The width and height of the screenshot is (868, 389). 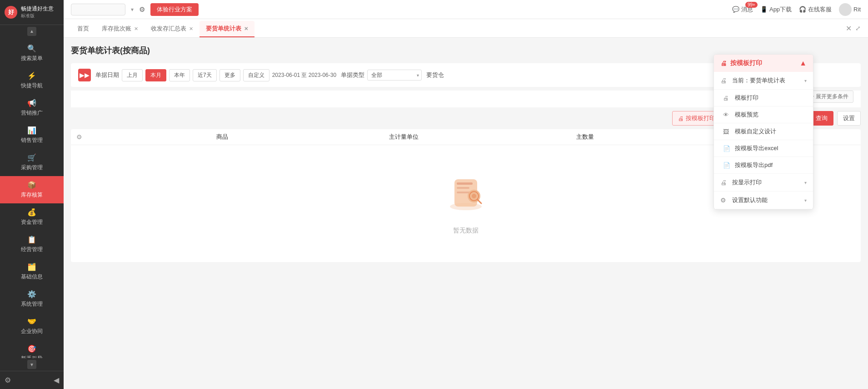 I want to click on date-btn-this-month: 本月, so click(x=156, y=76).